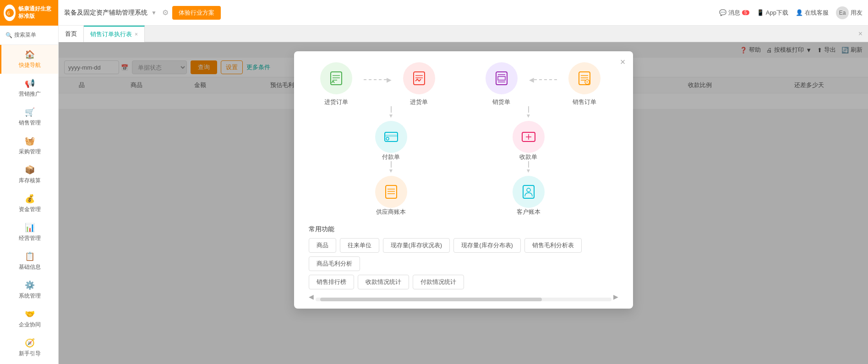  What do you see at coordinates (529, 137) in the screenshot?
I see `receipt-circle` at bounding box center [529, 137].